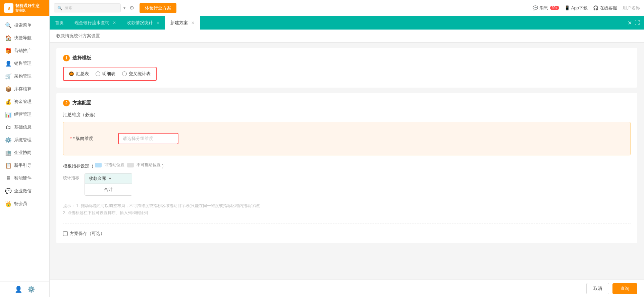  What do you see at coordinates (98, 179) in the screenshot?
I see `col-header-label: 收款金额` at bounding box center [98, 179].